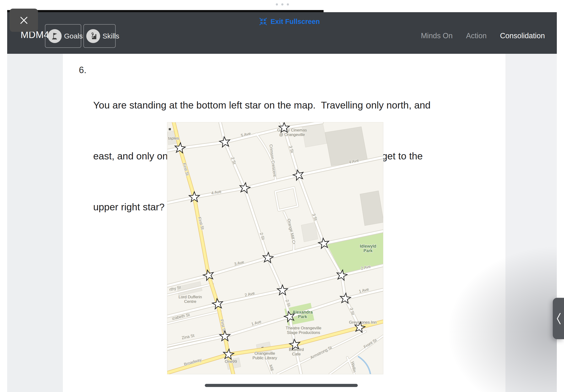 The height and width of the screenshot is (392, 564). I want to click on question-number: 6., so click(83, 70).